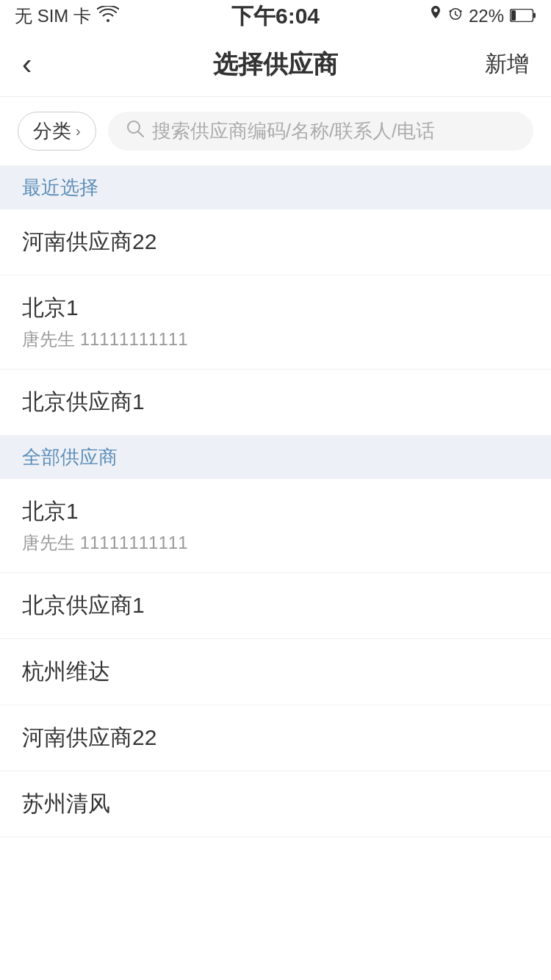 This screenshot has height=980, width=551. What do you see at coordinates (276, 671) in the screenshot?
I see `item-name: 杭州维达` at bounding box center [276, 671].